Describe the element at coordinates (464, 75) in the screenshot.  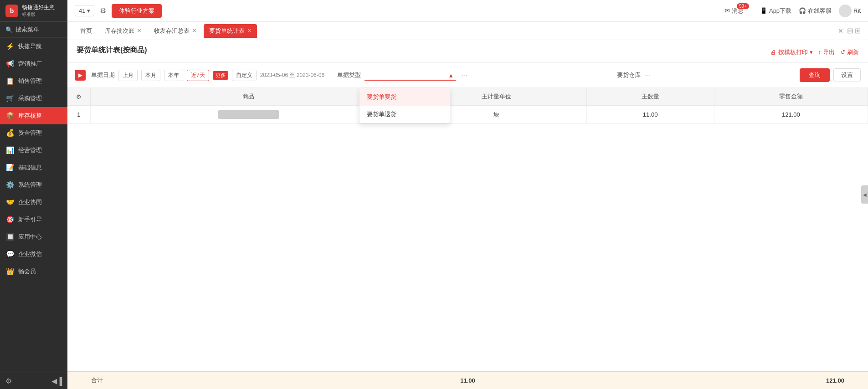
I see `type-filter-more: ···` at that location.